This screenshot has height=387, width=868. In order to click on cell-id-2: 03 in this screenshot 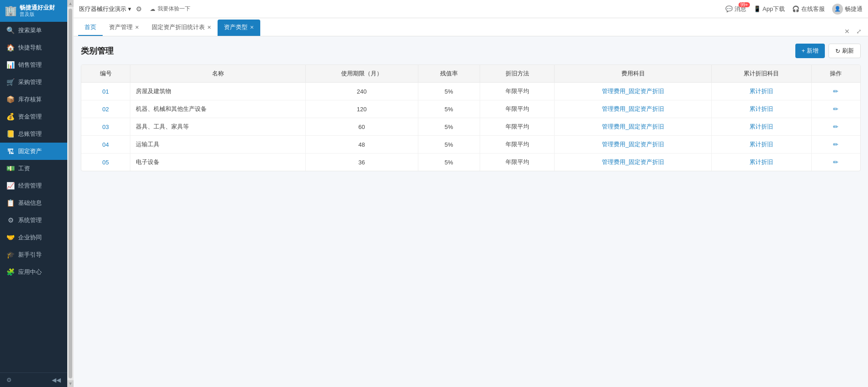, I will do `click(106, 127)`.